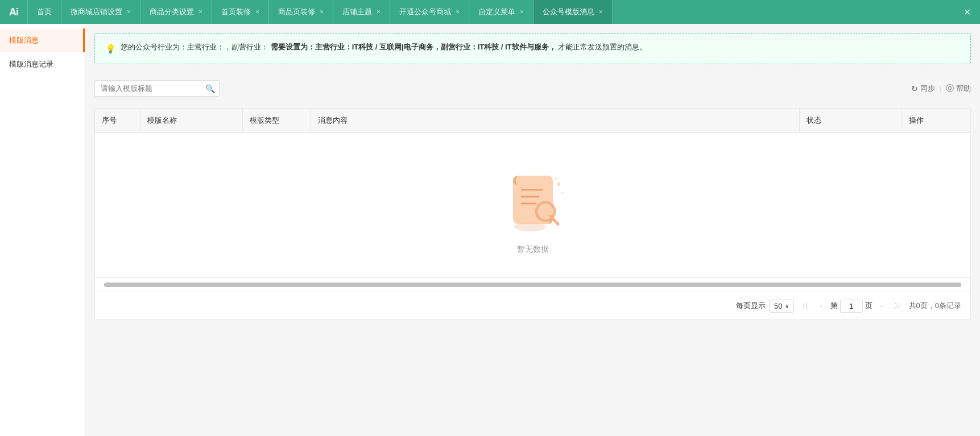 The image size is (980, 436). I want to click on th-index: 序号, so click(118, 121).